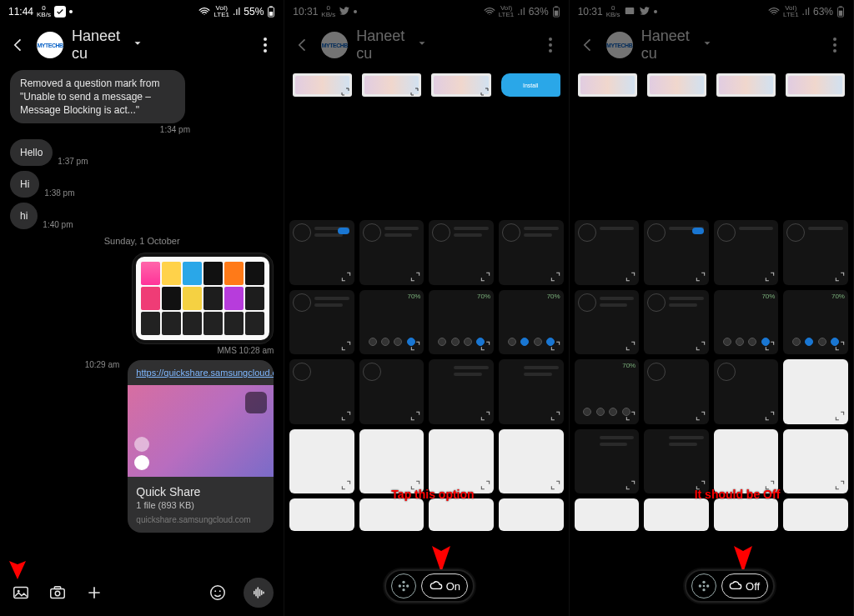 The image size is (854, 616). I want to click on compose-bar, so click(142, 593).